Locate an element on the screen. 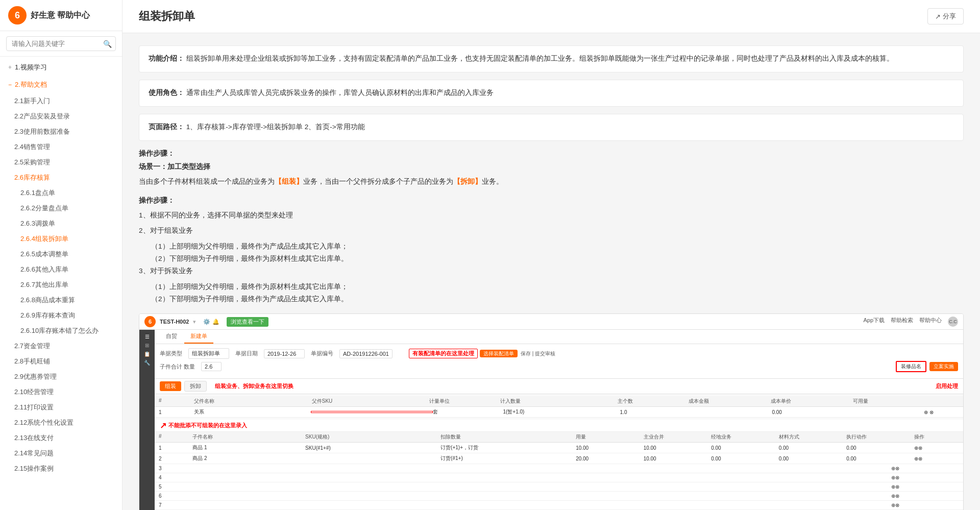  sidebar-item-264: 2.6.4组装拆卸单 is located at coordinates (61, 239).